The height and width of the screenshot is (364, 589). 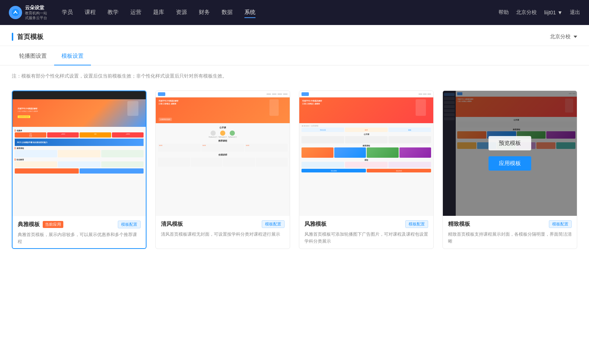 What do you see at coordinates (539, 13) in the screenshot?
I see `nav-right: 帮助 北京分校 liijt01 ▼ 退出` at bounding box center [539, 13].